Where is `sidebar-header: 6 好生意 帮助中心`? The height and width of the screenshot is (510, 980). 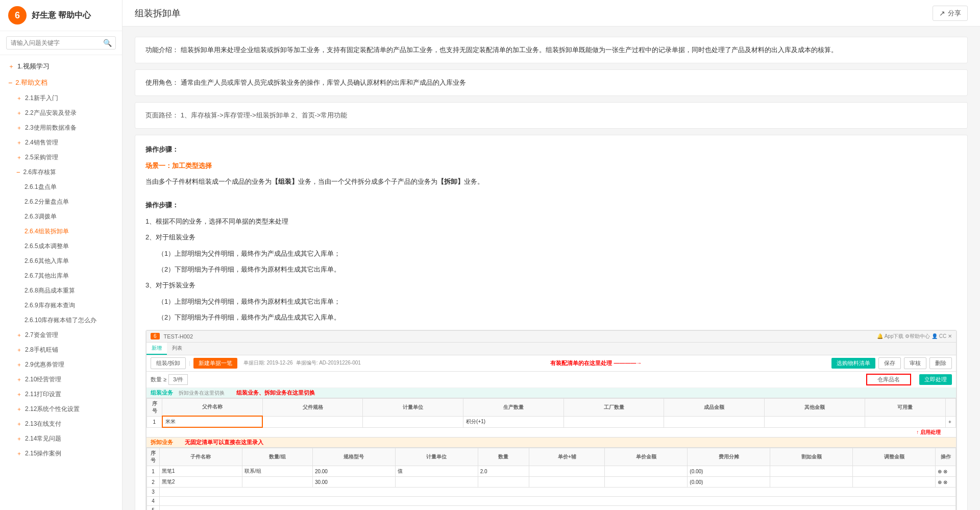 sidebar-header: 6 好生意 帮助中心 is located at coordinates (61, 15).